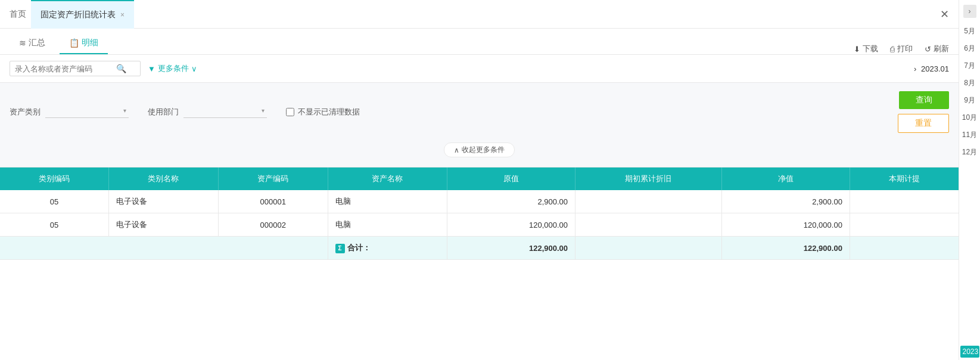 This screenshot has height=360, width=980. Describe the element at coordinates (483, 150) in the screenshot. I see `collapse-label: 收起更多条件` at that location.